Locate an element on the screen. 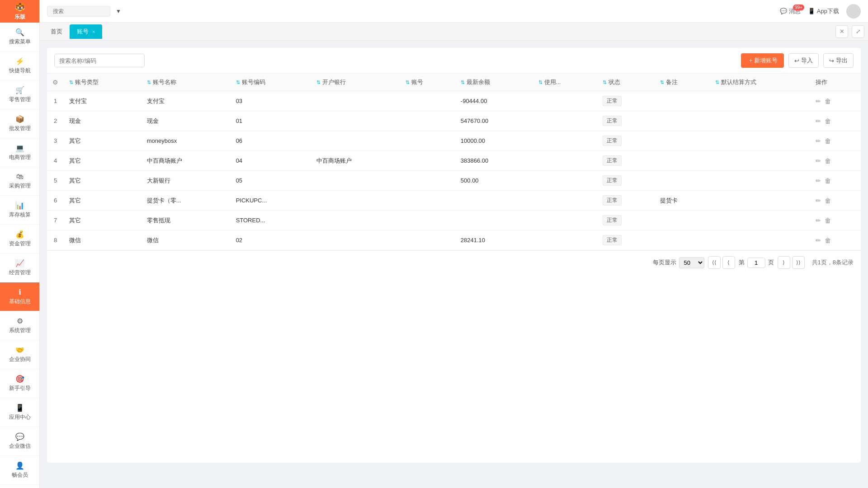  export-button: ↪ 导出 is located at coordinates (838, 61).